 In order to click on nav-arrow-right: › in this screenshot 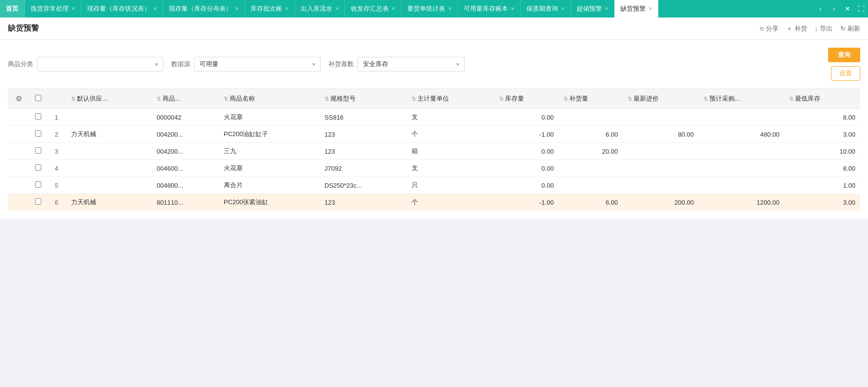, I will do `click(834, 9)`.